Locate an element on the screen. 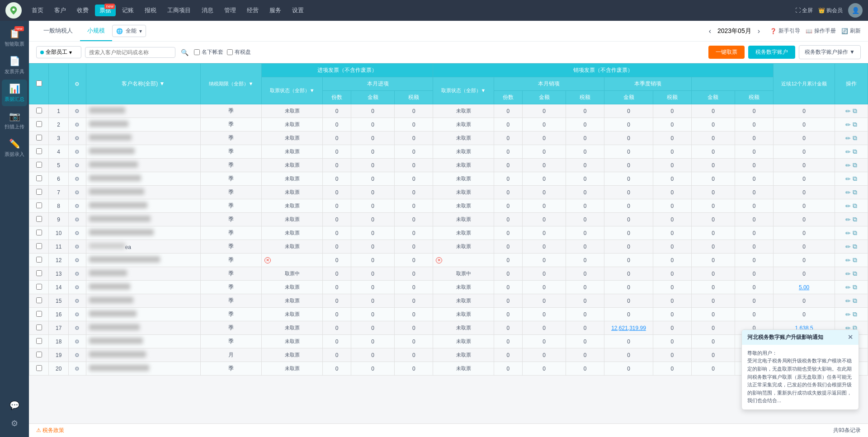 The height and width of the screenshot is (437, 868). ledger-checkbox is located at coordinates (197, 52).